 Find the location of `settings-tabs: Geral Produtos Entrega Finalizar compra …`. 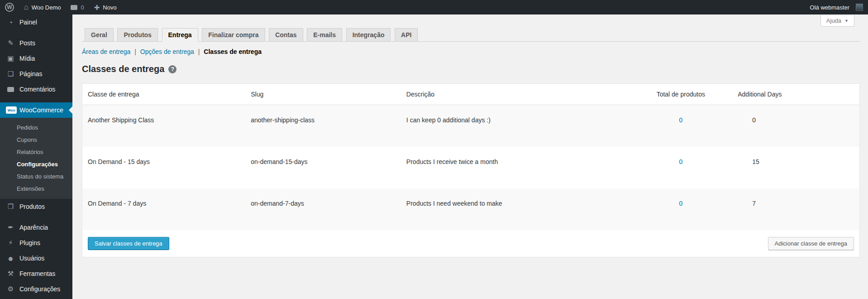

settings-tabs: Geral Produtos Entrega Finalizar compra … is located at coordinates (471, 35).